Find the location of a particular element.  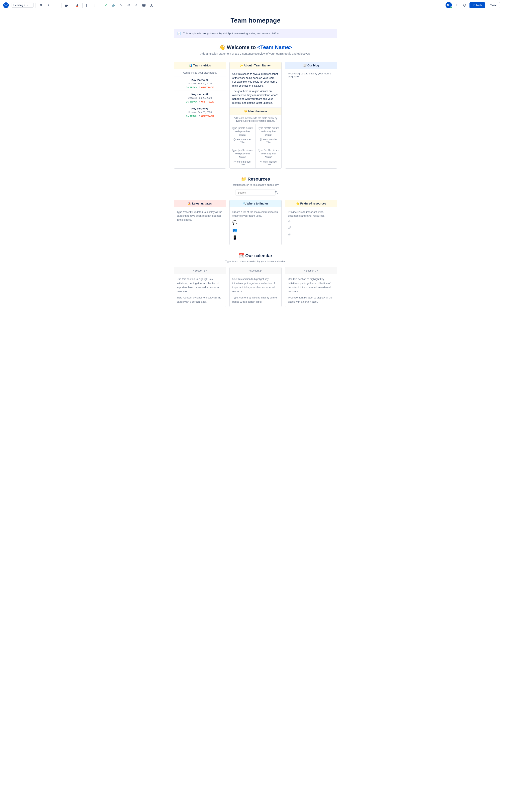

where-to-find-card: 🔍 Where to find us Create a list of the … is located at coordinates (256, 223).